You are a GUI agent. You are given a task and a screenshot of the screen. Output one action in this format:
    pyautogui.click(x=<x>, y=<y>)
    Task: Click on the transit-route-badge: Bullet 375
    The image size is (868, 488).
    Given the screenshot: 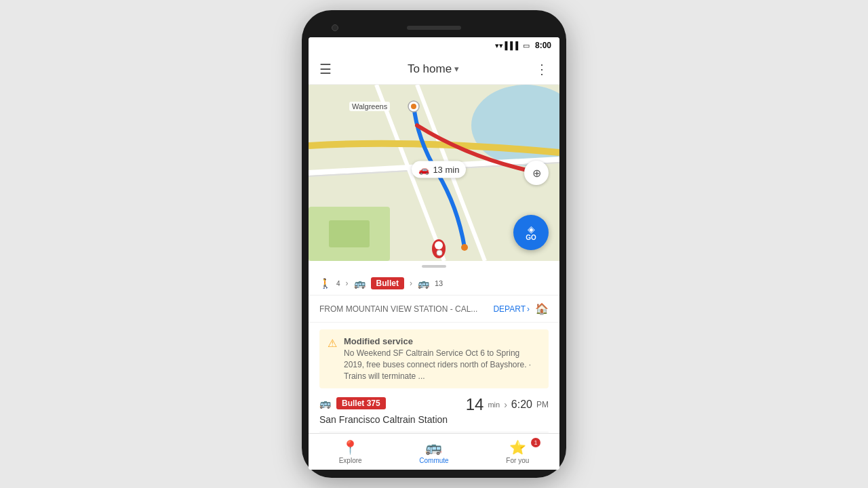 What is the action you would take?
    pyautogui.click(x=361, y=403)
    